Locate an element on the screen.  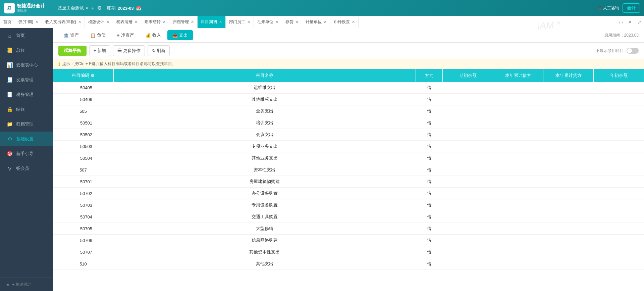
tab-item-部门员工: 部门员工✕ is located at coordinates (240, 22).